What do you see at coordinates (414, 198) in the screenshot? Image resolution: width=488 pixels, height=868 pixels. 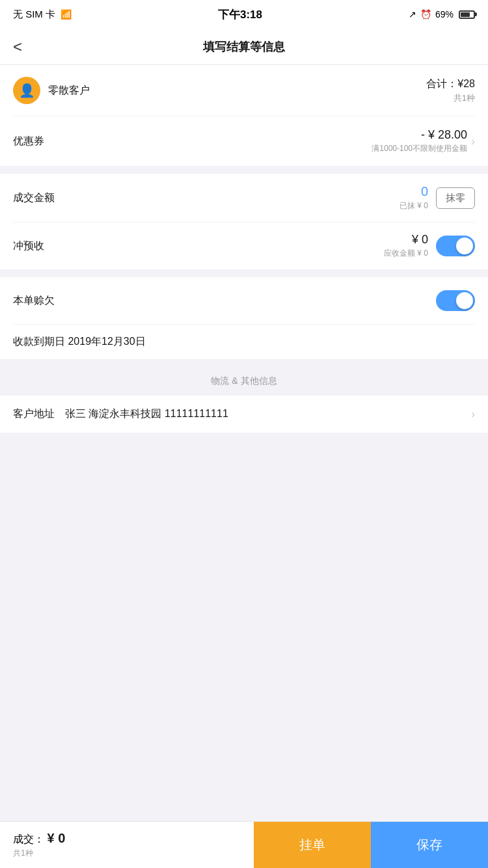 I see `amount-value-wrap: 0 已抹 ¥ 0` at bounding box center [414, 198].